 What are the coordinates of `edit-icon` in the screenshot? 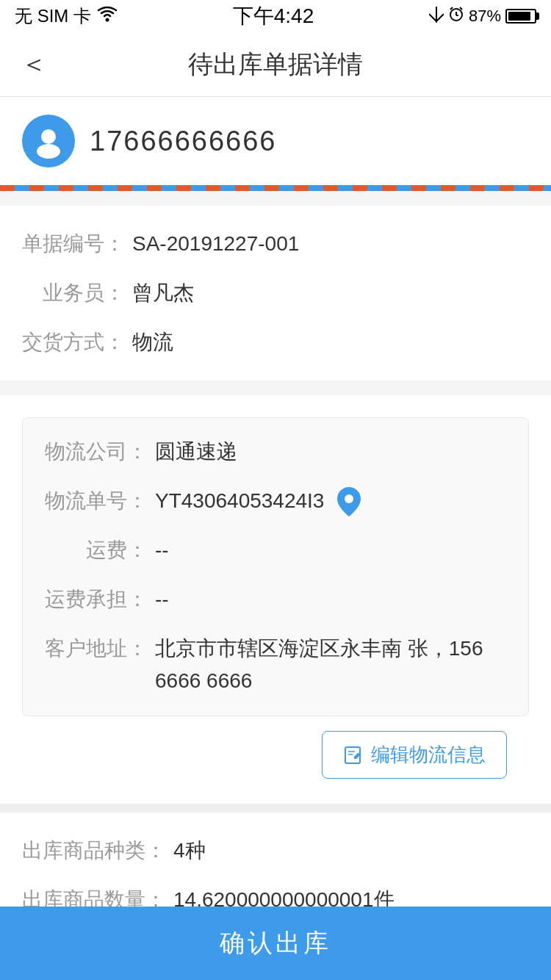 It's located at (353, 755).